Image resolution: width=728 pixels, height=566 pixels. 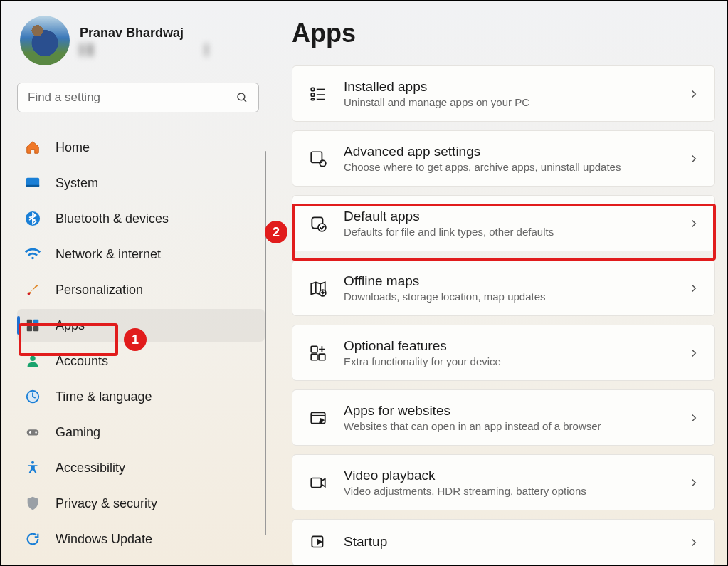 What do you see at coordinates (158, 33) in the screenshot?
I see `profile-name: Pranav Bhardwaj` at bounding box center [158, 33].